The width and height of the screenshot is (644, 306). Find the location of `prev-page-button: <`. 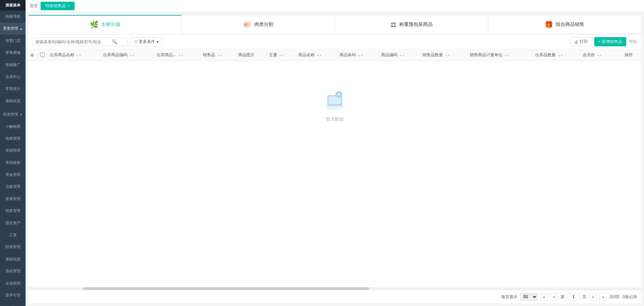

prev-page-button: < is located at coordinates (554, 297).